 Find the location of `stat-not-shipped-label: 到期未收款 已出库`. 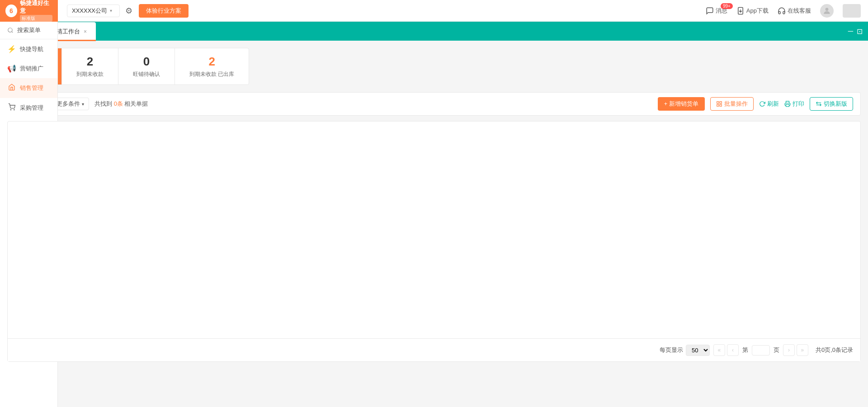

stat-not-shipped-label: 到期未收款 已出库 is located at coordinates (212, 74).